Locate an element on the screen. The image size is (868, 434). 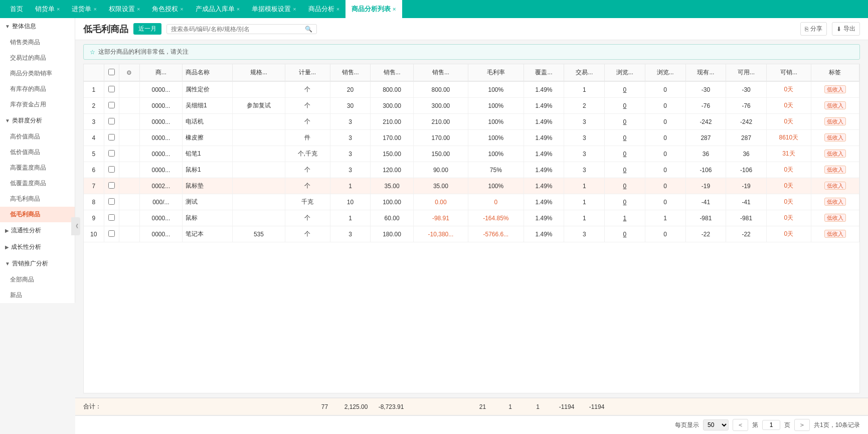
sidebar-item-high-coverage: 高覆盖度商品 is located at coordinates (37, 168).